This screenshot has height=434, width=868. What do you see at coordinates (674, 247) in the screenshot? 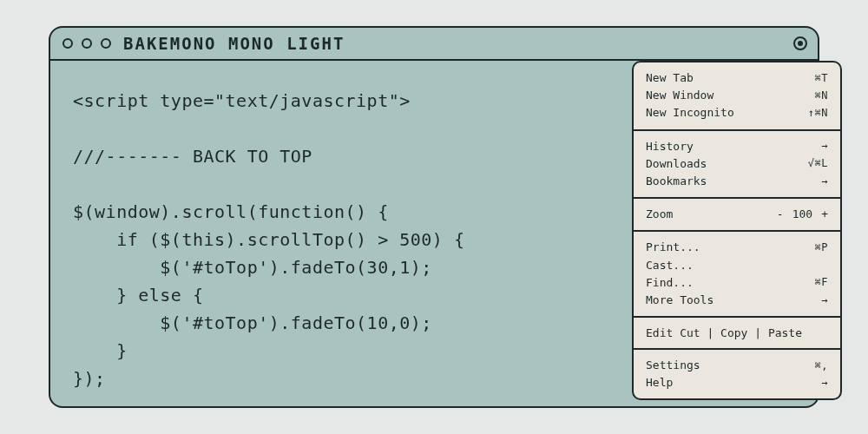
I see `menu-label: Print...` at bounding box center [674, 247].